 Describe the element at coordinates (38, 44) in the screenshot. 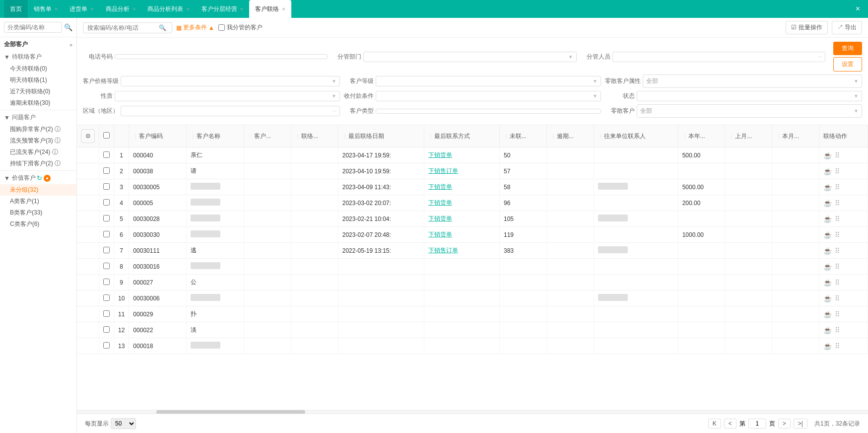

I see `all-customers-header: 全部客户 «` at that location.